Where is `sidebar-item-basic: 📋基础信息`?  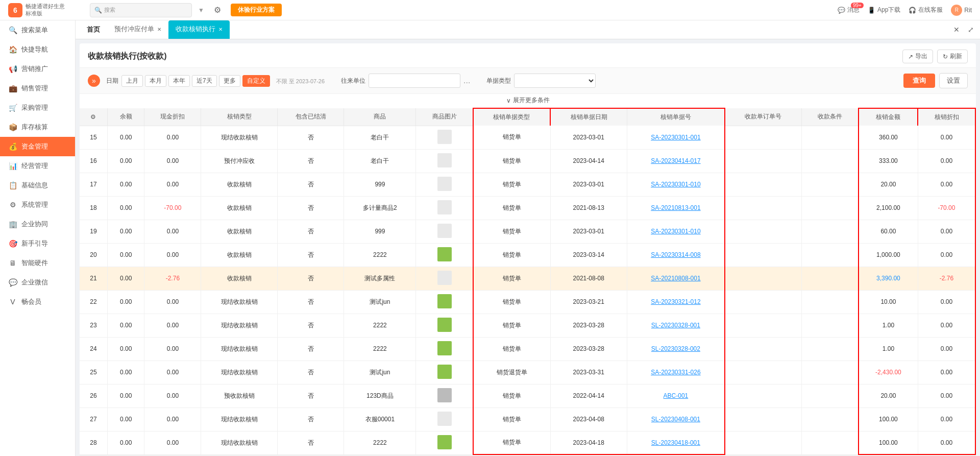 sidebar-item-basic: 📋基础信息 is located at coordinates (38, 185).